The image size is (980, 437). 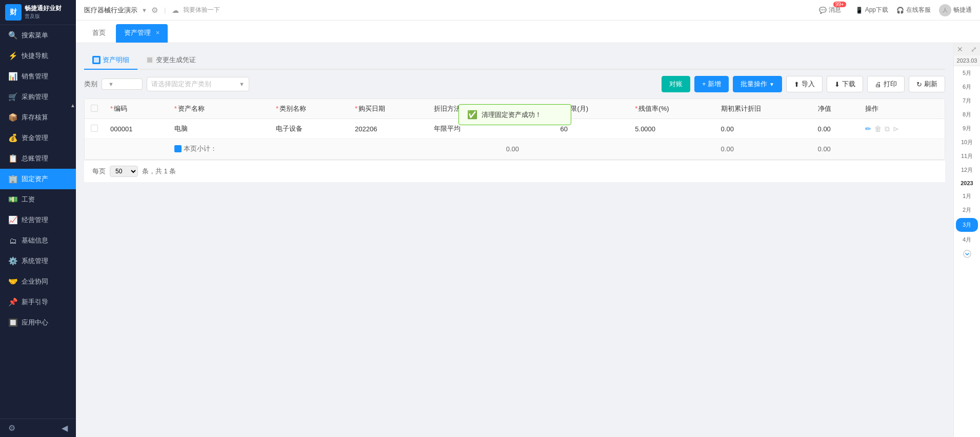 What do you see at coordinates (960, 49) in the screenshot?
I see `right-panel-close-icon: ✕` at bounding box center [960, 49].